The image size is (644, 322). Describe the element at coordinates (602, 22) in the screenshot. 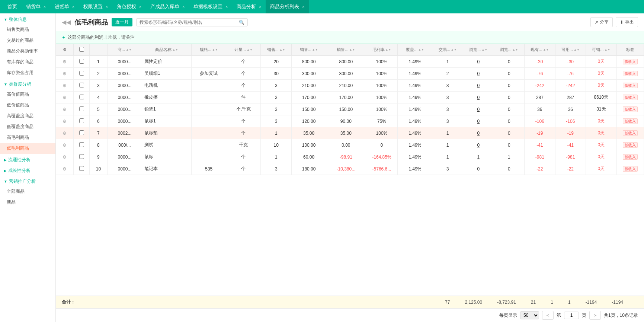

I see `share-btn: ↗ 分享` at that location.